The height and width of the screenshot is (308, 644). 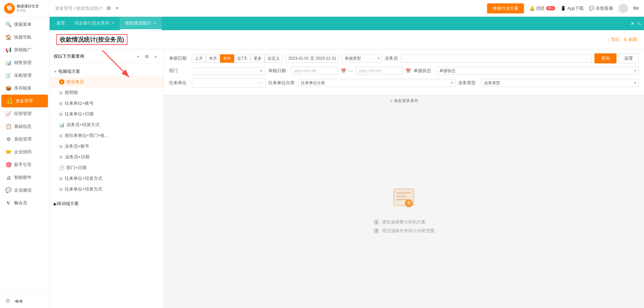 I want to click on app-download-label: App下载, so click(x=576, y=8).